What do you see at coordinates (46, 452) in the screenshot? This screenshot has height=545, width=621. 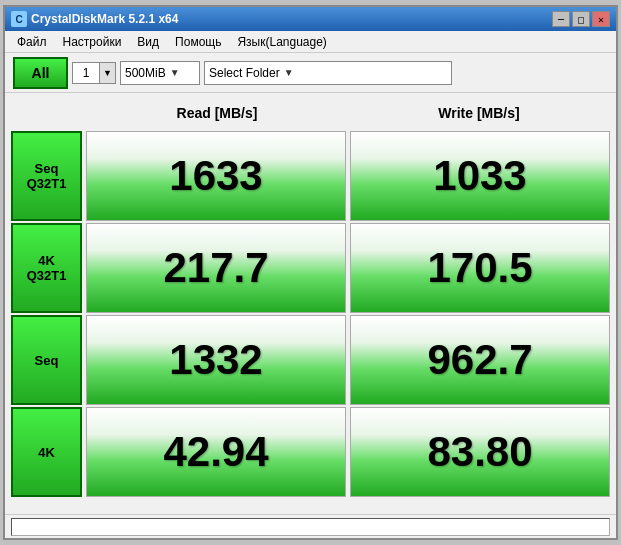 I see `4k-label: 4K` at bounding box center [46, 452].